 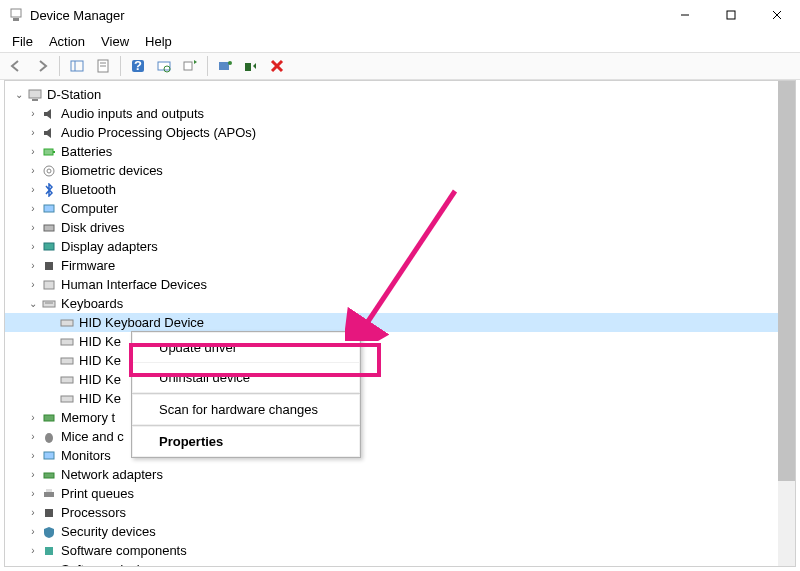 What do you see at coordinates (191, 442) in the screenshot?
I see `ctx-label: Properties` at bounding box center [191, 442].